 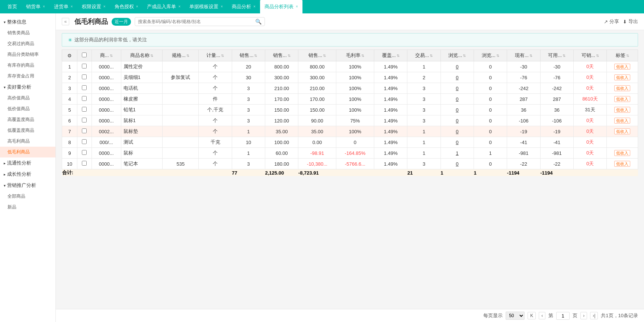 What do you see at coordinates (563, 316) in the screenshot?
I see `pagination-page-input` at bounding box center [563, 316].